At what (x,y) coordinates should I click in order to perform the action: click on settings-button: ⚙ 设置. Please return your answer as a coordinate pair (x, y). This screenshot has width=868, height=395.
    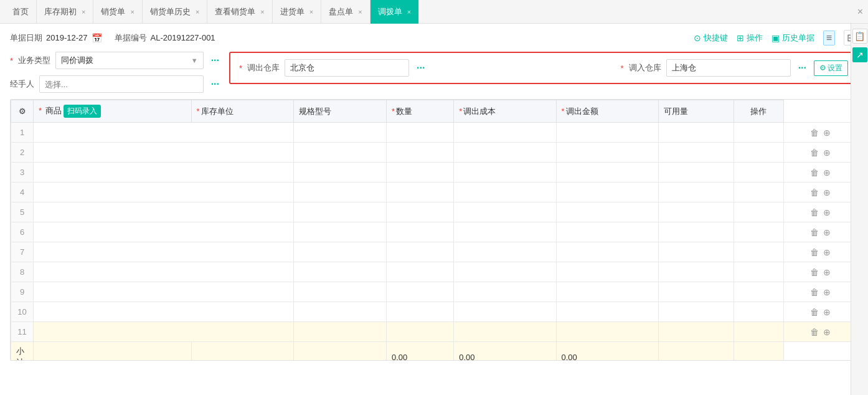
    Looking at the image, I should click on (831, 69).